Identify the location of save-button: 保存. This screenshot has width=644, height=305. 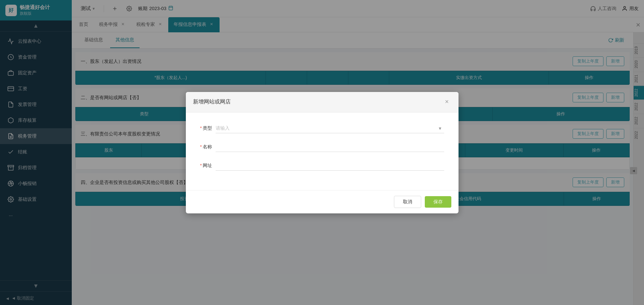
(438, 202).